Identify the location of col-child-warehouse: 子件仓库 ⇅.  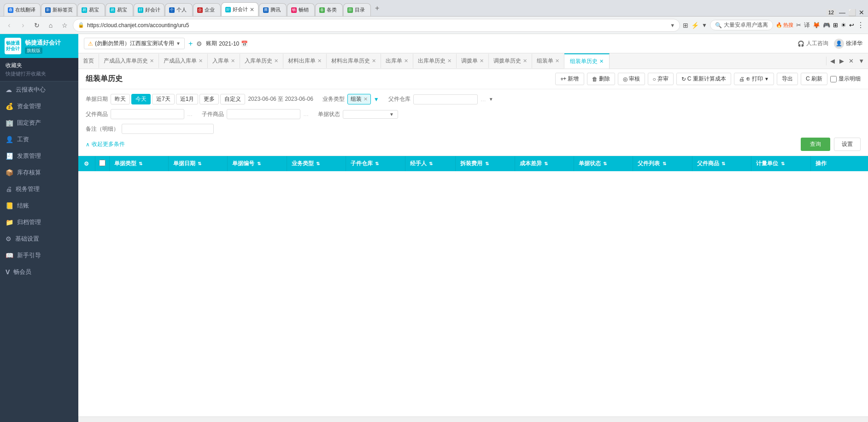
(375, 164).